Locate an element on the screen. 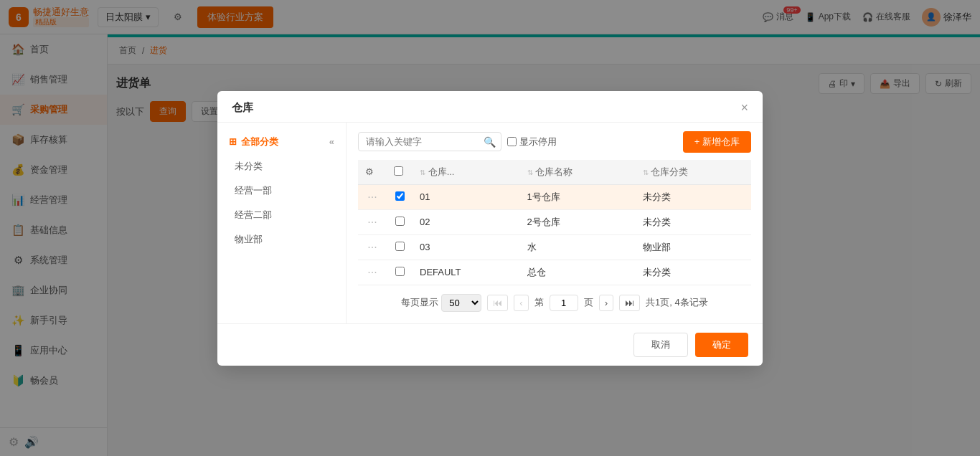 This screenshot has width=980, height=456. col-gear-header: ⚙ is located at coordinates (372, 172).